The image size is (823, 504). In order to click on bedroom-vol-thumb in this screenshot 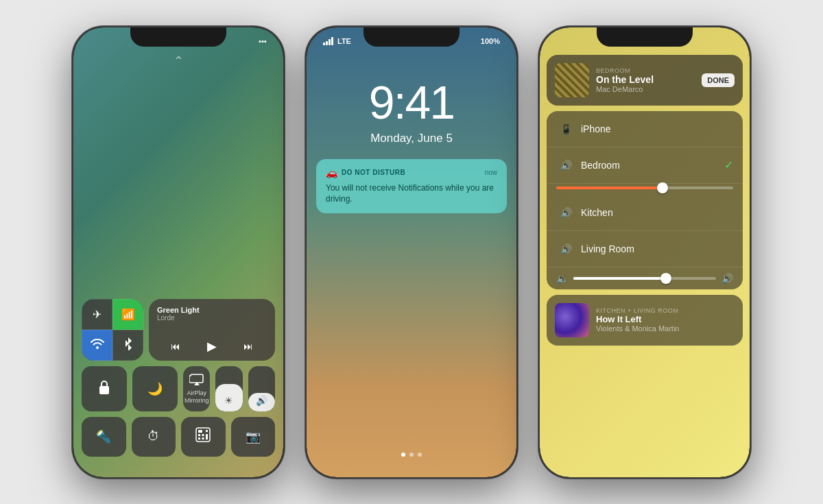, I will do `click(663, 188)`.